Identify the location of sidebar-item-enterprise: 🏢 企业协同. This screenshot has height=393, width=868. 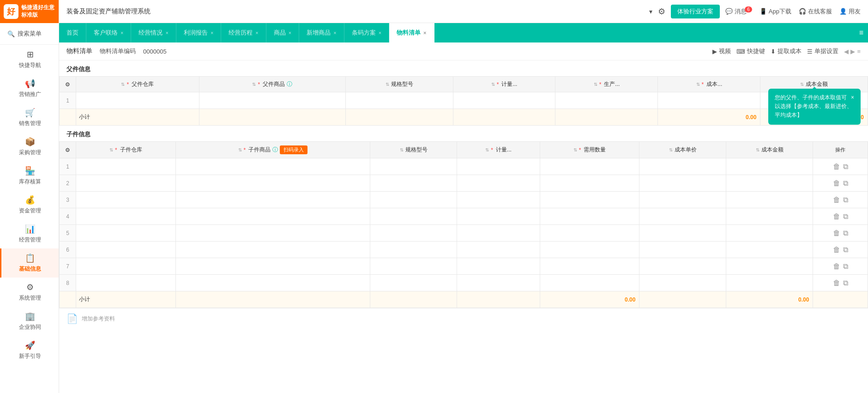
(30, 321).